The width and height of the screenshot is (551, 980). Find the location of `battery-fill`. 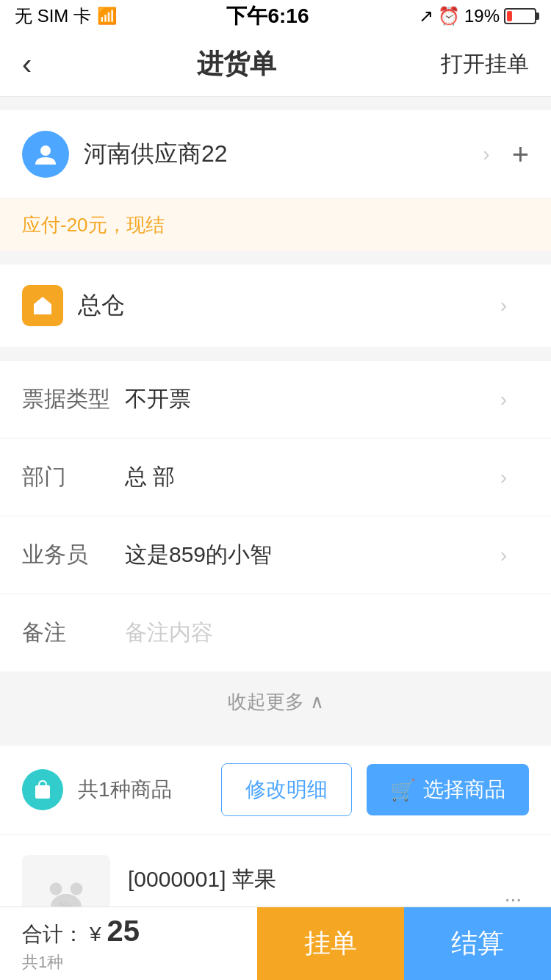

battery-fill is located at coordinates (510, 16).